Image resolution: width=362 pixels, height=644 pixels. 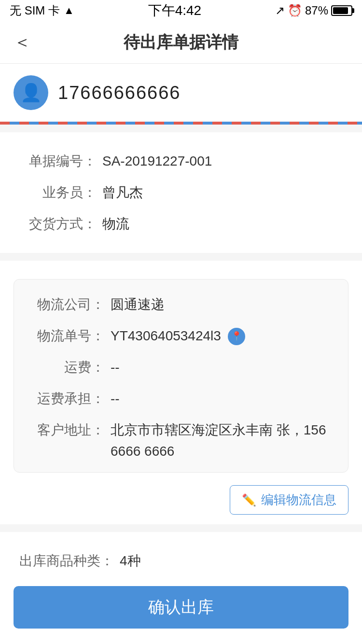 I want to click on confirm-button: 确认出库, so click(x=181, y=607).